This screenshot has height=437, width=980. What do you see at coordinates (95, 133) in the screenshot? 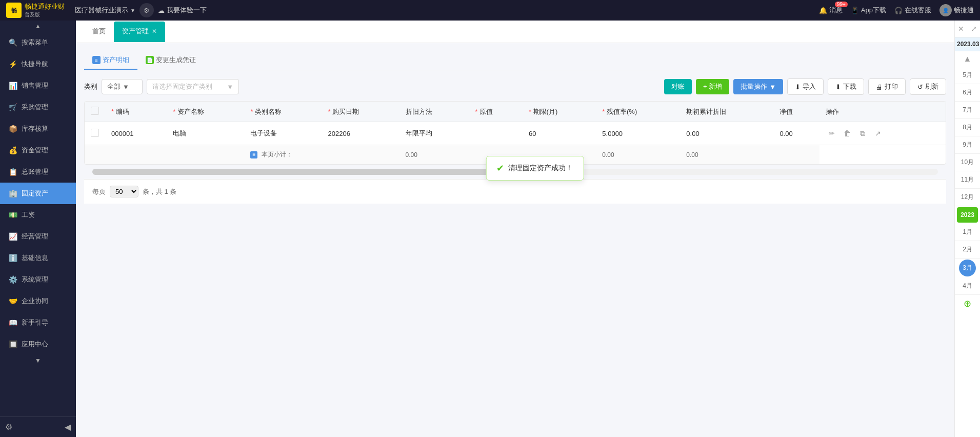
I see `cell-checkbox` at bounding box center [95, 133].